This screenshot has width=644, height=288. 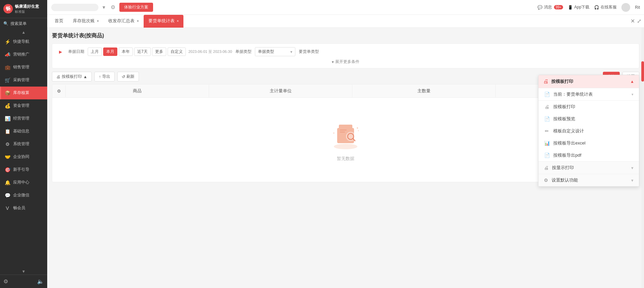 What do you see at coordinates (589, 168) in the screenshot?
I see `dropdown-display-print: 🖨 按显示打印 ▾` at bounding box center [589, 168].